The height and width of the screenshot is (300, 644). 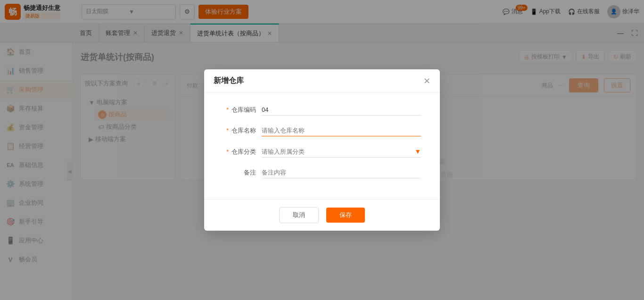 What do you see at coordinates (427, 81) in the screenshot?
I see `dialog-close-btn: ✕` at bounding box center [427, 81].